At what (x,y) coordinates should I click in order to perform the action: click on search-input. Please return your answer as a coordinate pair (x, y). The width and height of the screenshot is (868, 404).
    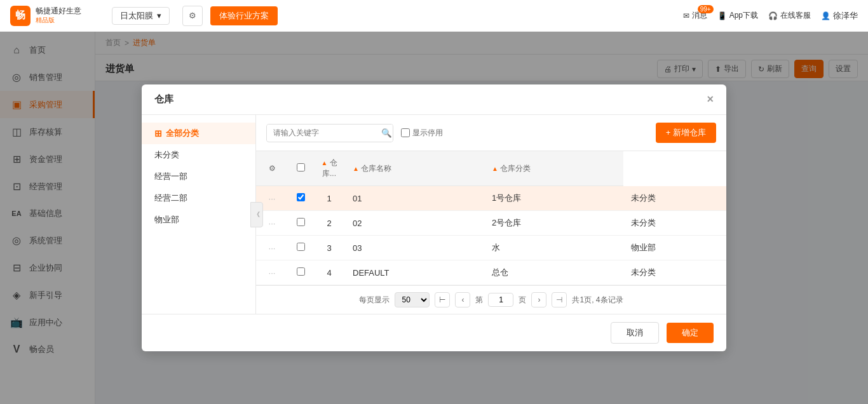
    Looking at the image, I should click on (321, 133).